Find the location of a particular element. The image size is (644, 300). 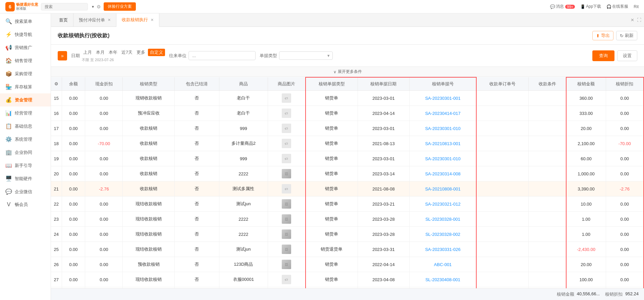

sidebar-item-wechat: 💬 企业微信 is located at coordinates (25, 191).